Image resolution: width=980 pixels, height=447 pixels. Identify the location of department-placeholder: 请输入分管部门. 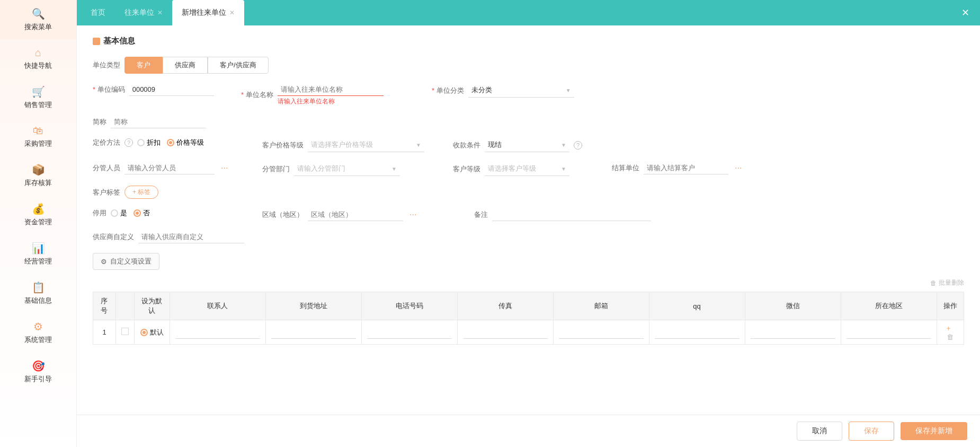
(343, 169).